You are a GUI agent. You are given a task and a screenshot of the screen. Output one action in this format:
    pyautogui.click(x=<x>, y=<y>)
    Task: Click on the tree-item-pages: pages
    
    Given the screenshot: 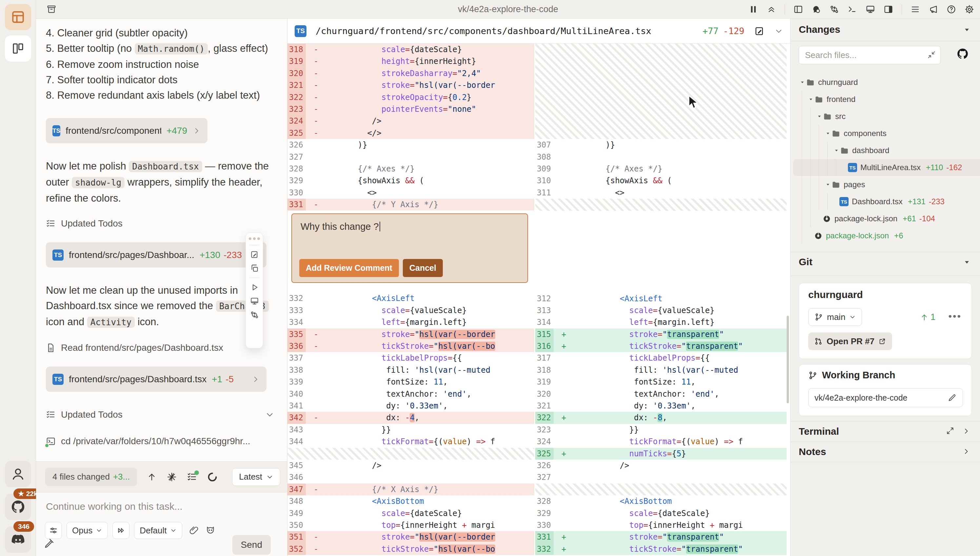 What is the action you would take?
    pyautogui.click(x=885, y=185)
    